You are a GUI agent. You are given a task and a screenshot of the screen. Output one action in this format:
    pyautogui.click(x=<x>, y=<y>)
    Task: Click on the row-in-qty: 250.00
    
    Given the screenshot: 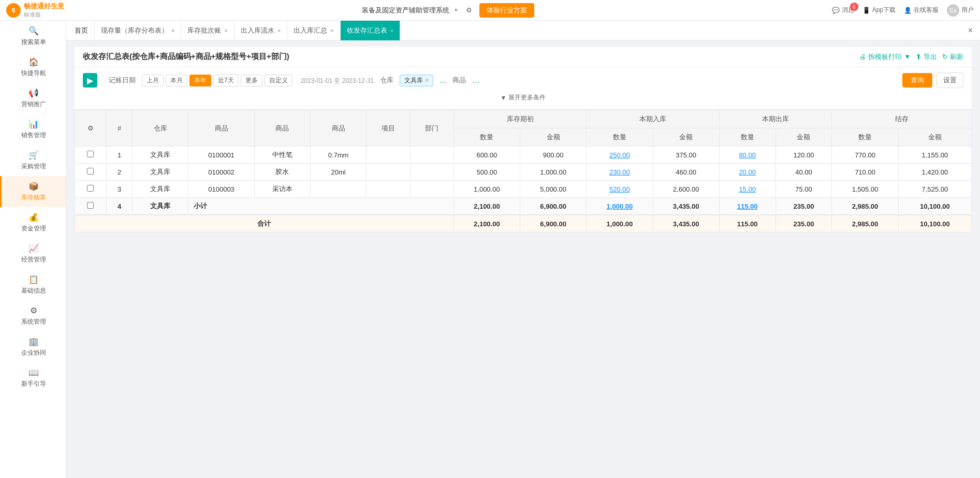 What is the action you would take?
    pyautogui.click(x=620, y=155)
    